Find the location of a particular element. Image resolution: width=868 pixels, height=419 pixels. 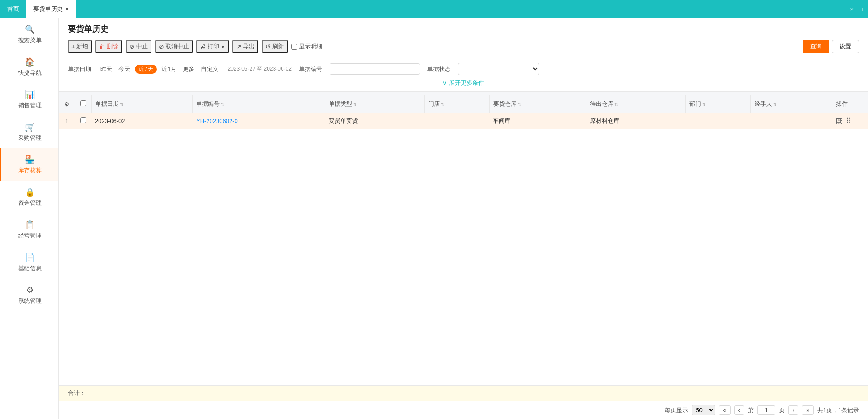

setting-button: 设置 is located at coordinates (845, 47).